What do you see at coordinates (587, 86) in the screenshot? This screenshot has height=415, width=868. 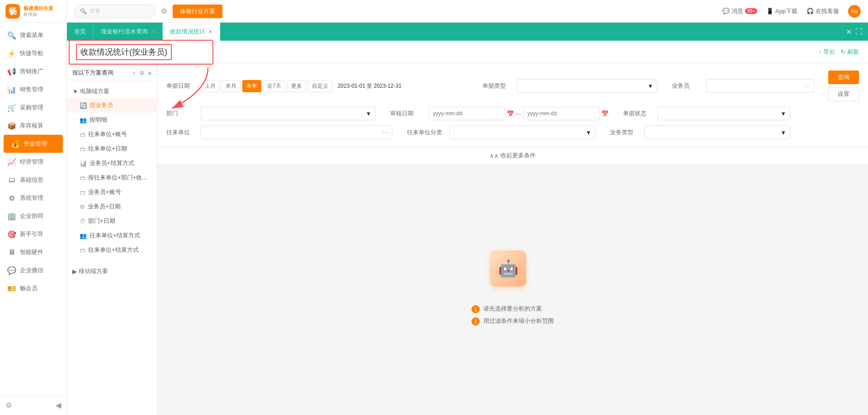 I see `doc-type-select: ▼` at bounding box center [587, 86].